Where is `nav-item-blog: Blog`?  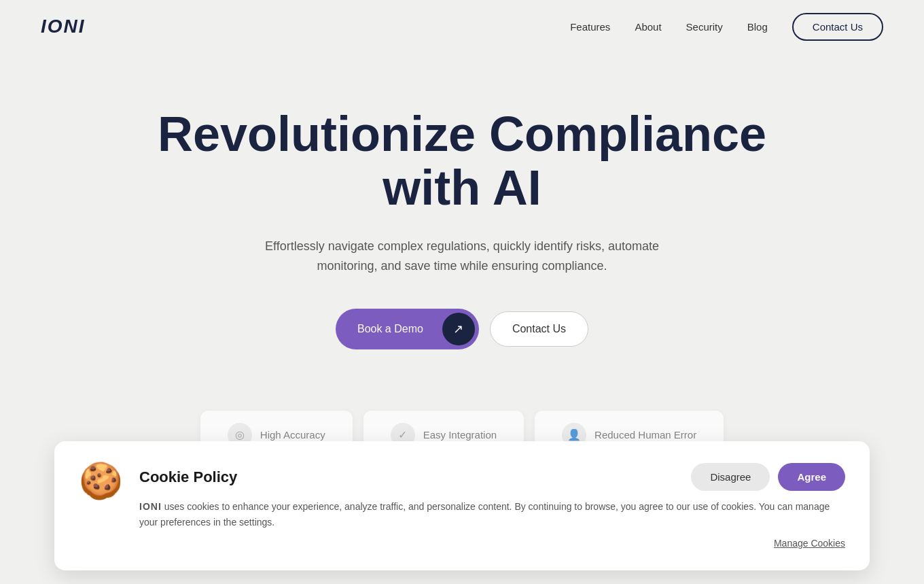 nav-item-blog: Blog is located at coordinates (758, 27).